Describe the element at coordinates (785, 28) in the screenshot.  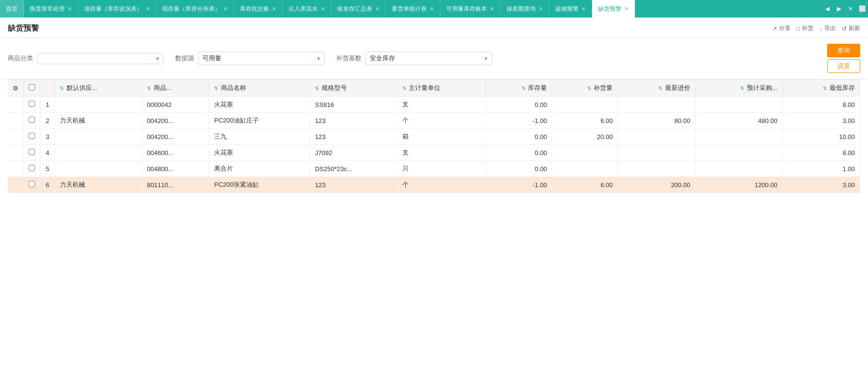
I see `share-label: 分享` at that location.